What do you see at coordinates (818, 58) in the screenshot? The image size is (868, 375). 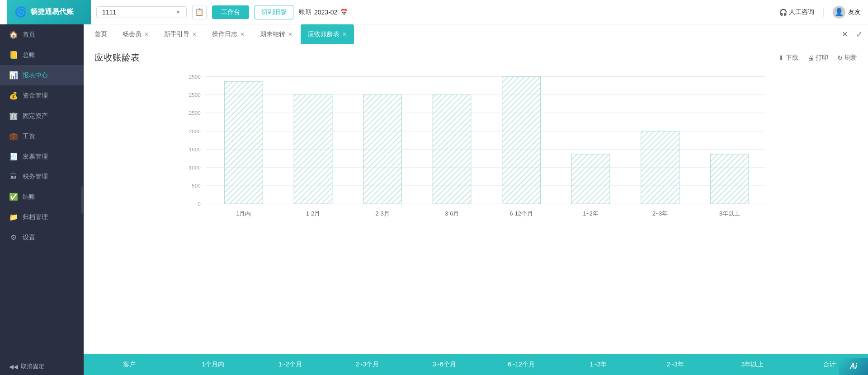 I see `print-button: 🖨 打印` at bounding box center [818, 58].